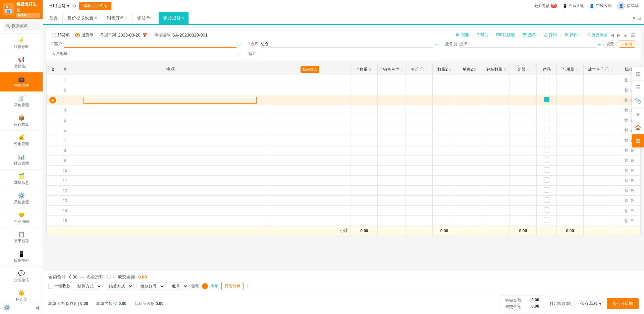  What do you see at coordinates (21, 82) in the screenshot?
I see `sidebar-item-sales: 💼 销售管理` at bounding box center [21, 82].